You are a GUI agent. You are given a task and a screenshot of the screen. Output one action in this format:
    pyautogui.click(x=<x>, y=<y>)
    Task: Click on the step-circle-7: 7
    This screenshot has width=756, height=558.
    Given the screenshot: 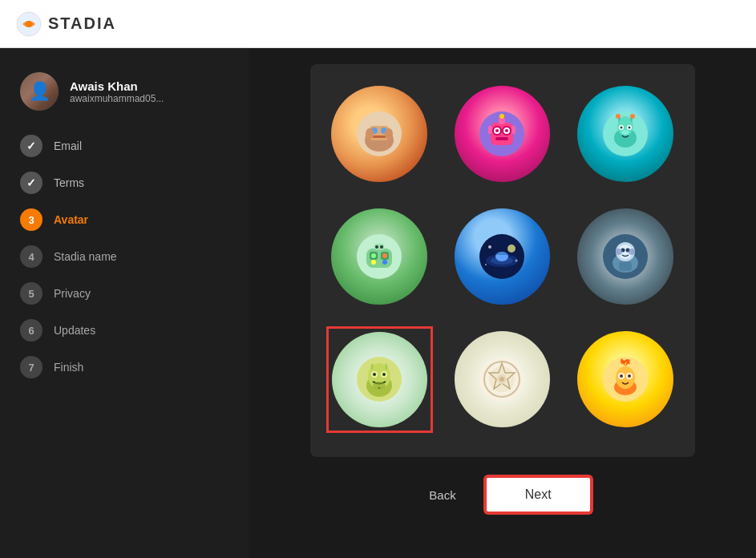 What is the action you would take?
    pyautogui.click(x=31, y=367)
    